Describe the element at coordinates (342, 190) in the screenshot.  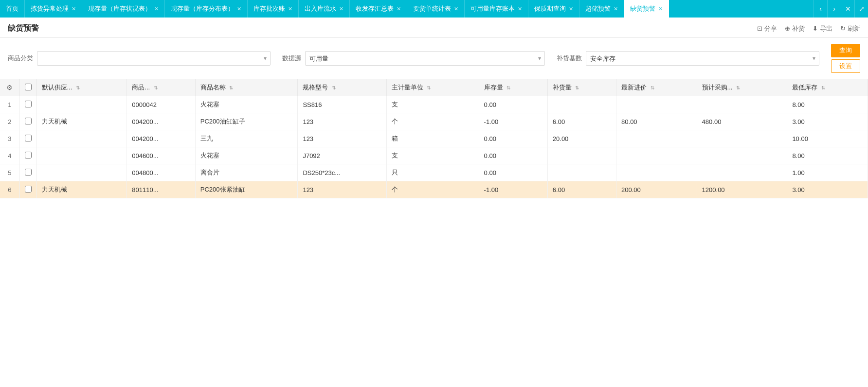
I see `row-spec-6: 123` at that location.